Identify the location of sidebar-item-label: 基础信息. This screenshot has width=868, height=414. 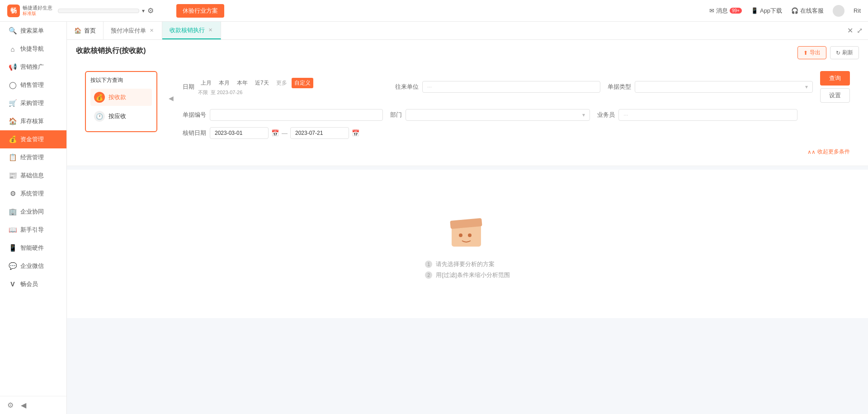
(32, 176).